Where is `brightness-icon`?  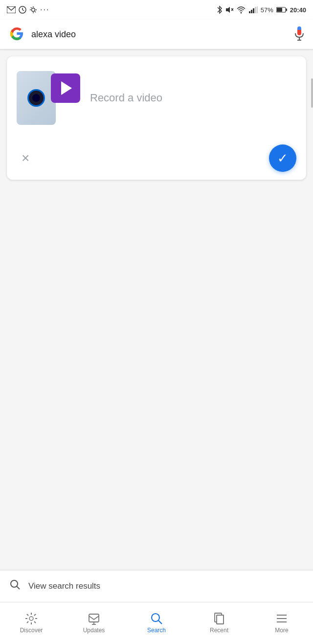
brightness-icon is located at coordinates (33, 10).